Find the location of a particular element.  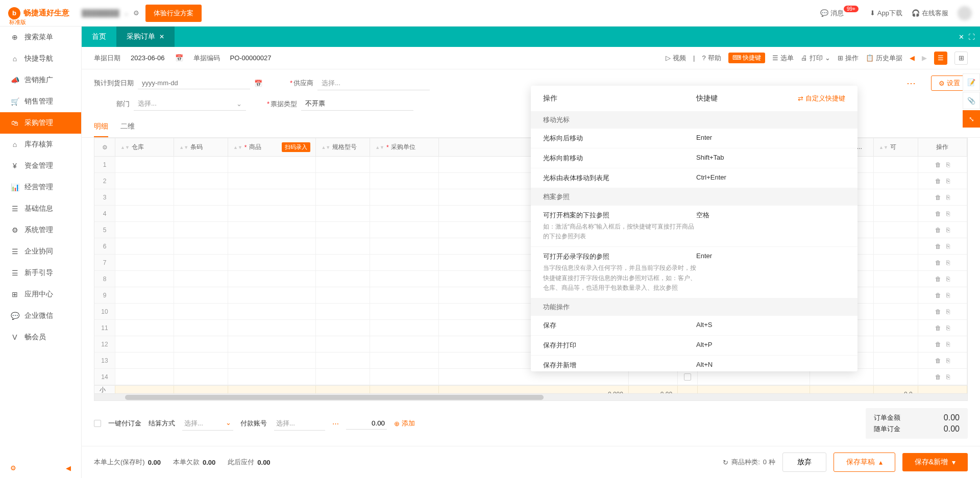

discard-button: 放弃 is located at coordinates (804, 462).